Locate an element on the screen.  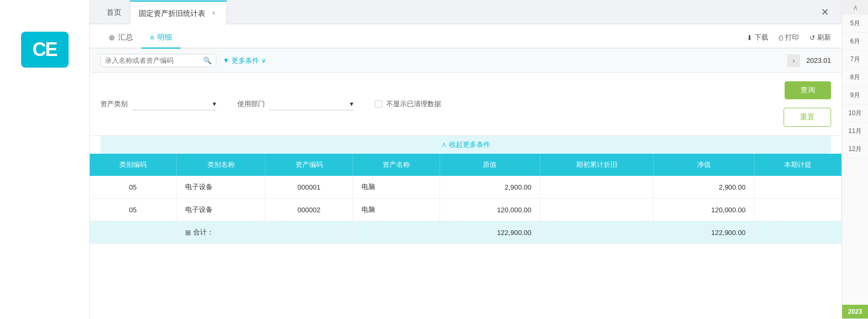
window-close-button: ✕ is located at coordinates (825, 12).